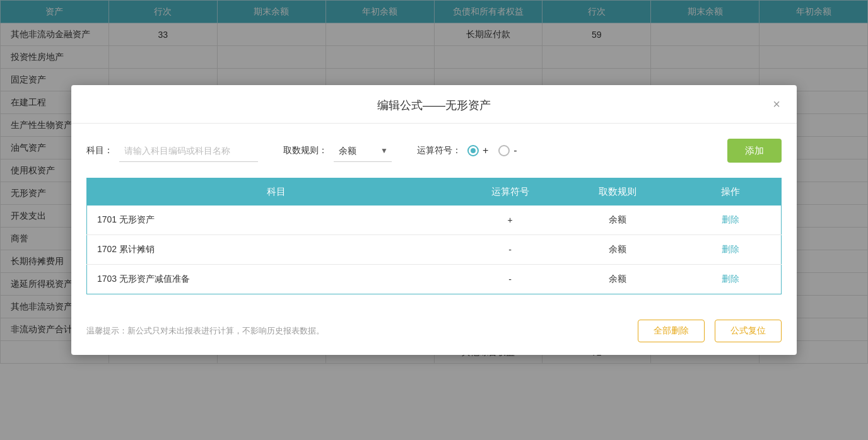  What do you see at coordinates (434, 332) in the screenshot?
I see `modal-footer: 温馨提示：新公式只对未出报表进行计算，不影响历史报表数据。 全部删除 公式复位` at bounding box center [434, 332].